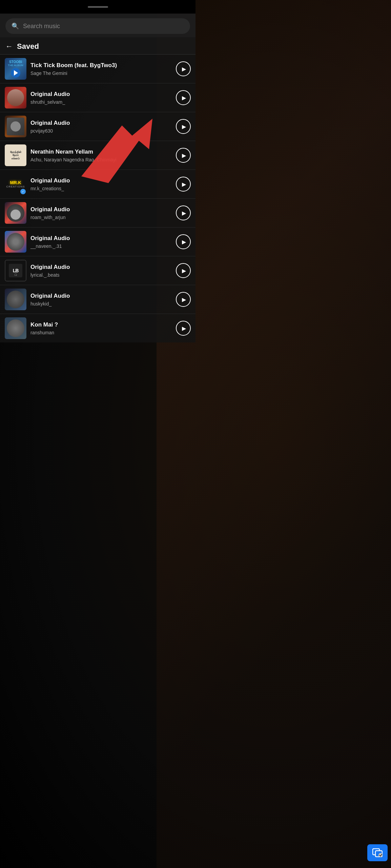  Describe the element at coordinates (101, 189) in the screenshot. I see `track-artist: mr.k_creations_` at that location.